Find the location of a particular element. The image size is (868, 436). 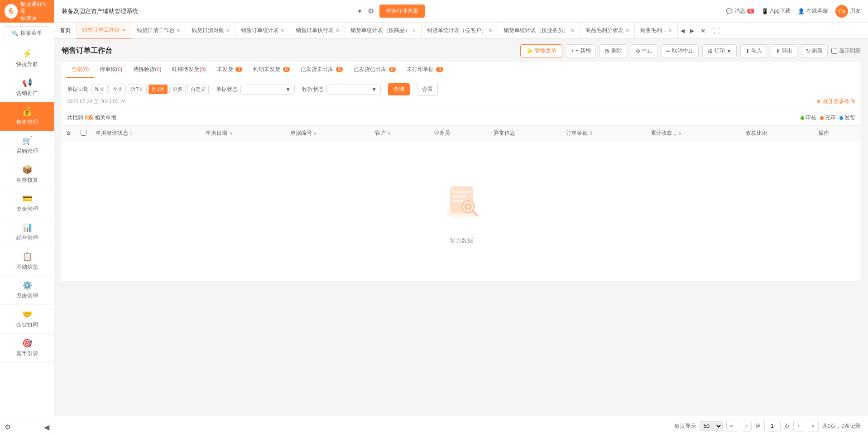

online-service-btn: 👤 在线客服 is located at coordinates (813, 11).